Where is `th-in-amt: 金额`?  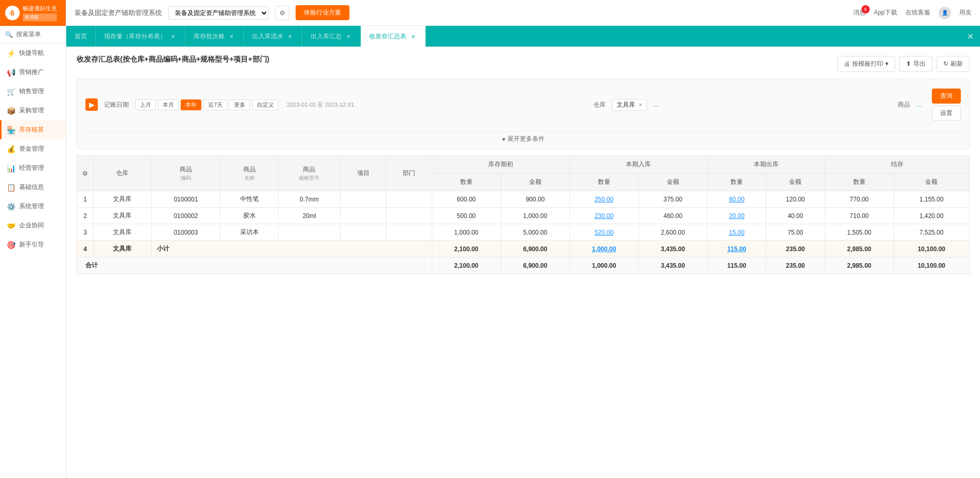
th-in-amt: 金额 is located at coordinates (673, 182).